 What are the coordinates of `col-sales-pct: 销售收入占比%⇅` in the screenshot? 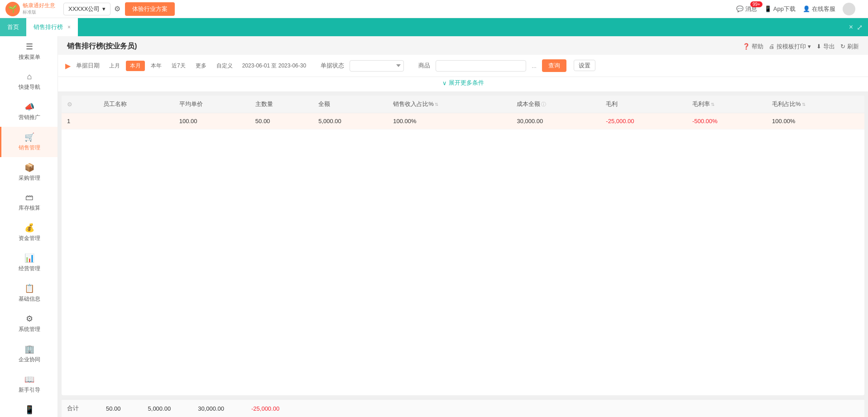 It's located at (449, 104).